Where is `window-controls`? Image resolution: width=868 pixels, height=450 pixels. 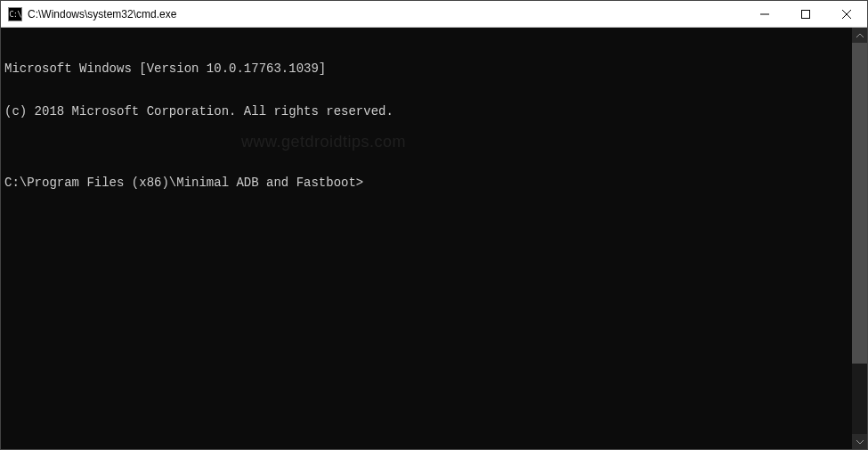
window-controls is located at coordinates (806, 14).